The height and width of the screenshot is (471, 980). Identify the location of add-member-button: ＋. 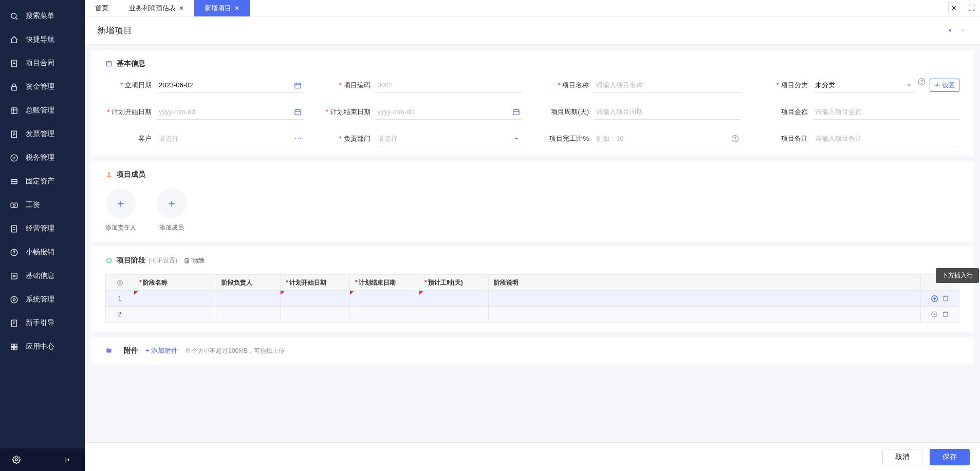
(172, 203).